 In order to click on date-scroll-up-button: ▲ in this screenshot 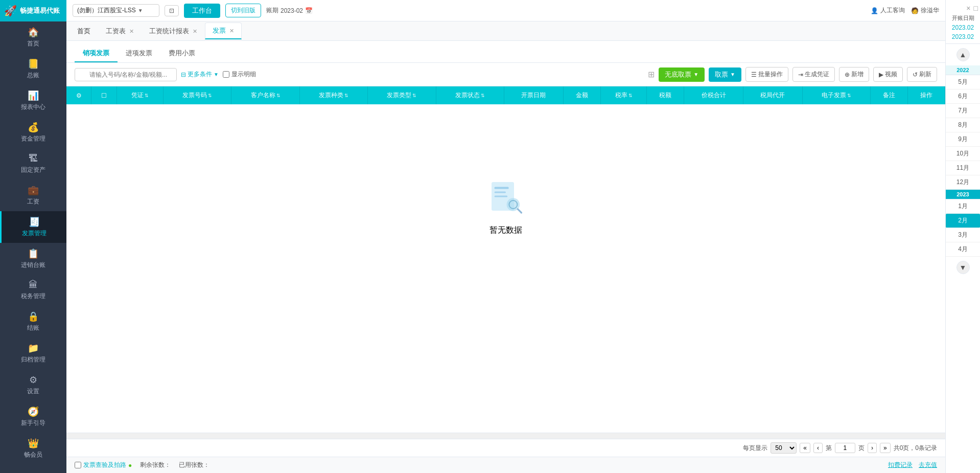, I will do `click(963, 55)`.